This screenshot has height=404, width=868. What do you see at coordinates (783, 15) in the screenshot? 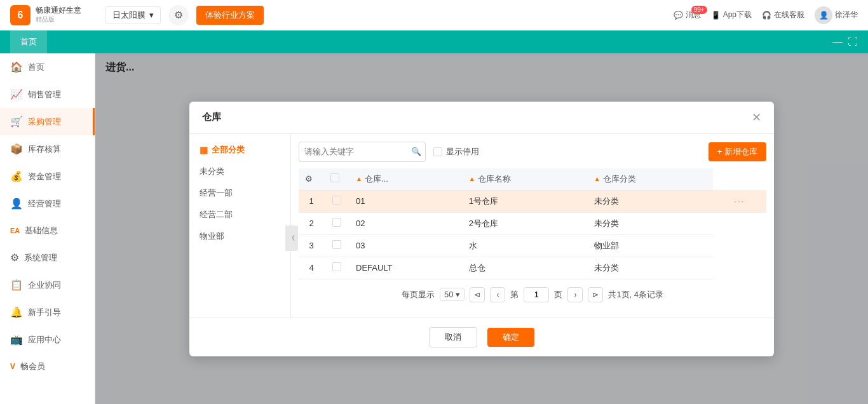
I see `service-item: 🎧 在线客服` at bounding box center [783, 15].